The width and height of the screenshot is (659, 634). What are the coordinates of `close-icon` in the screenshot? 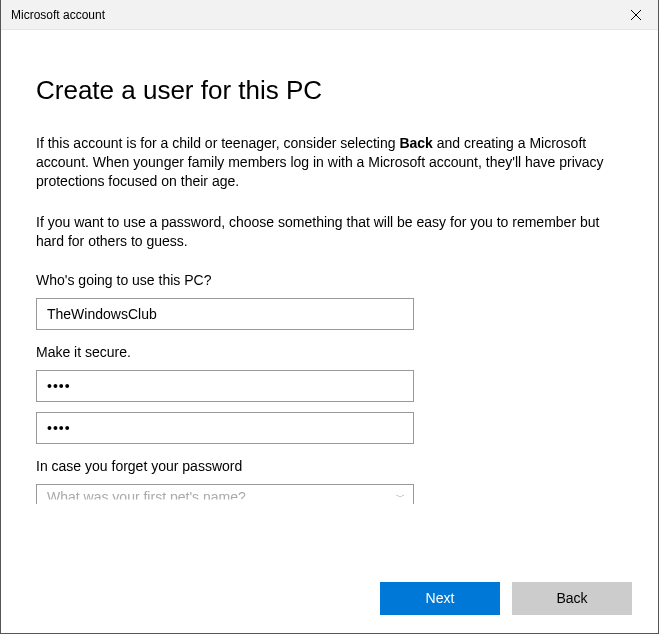 It's located at (636, 15).